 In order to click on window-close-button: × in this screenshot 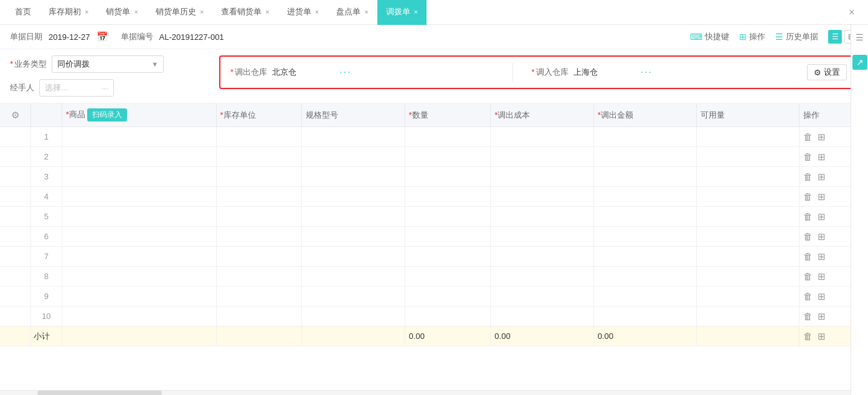, I will do `click(852, 12)`.